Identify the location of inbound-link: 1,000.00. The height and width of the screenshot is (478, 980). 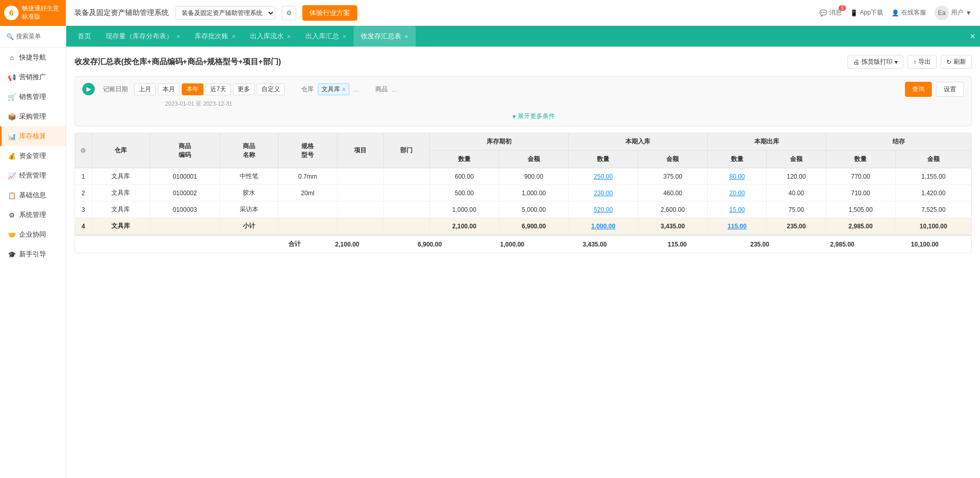
(604, 226).